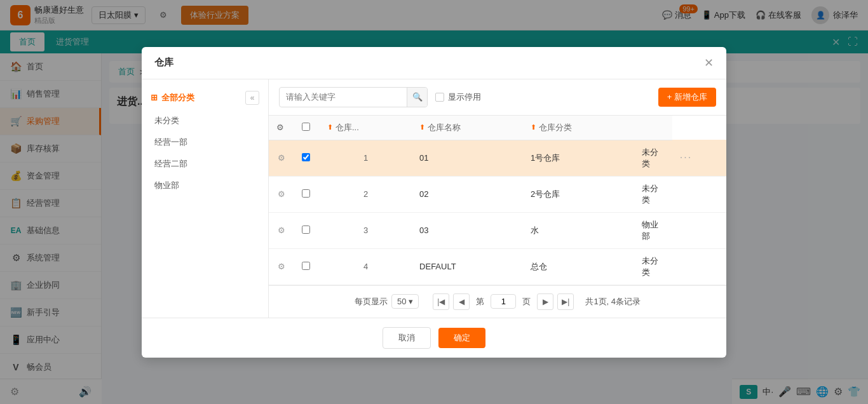  I want to click on show-disabled-checkbox: 显示停用, so click(458, 97).